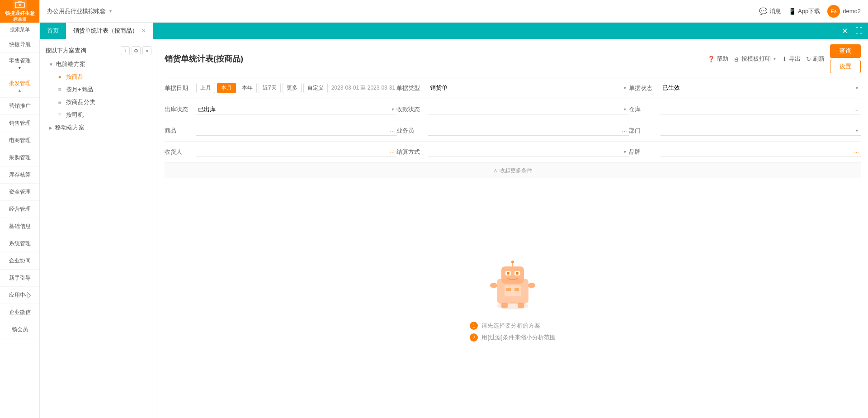 Image resolution: width=868 pixels, height=418 pixels. I want to click on setting-scheme-btn: ⚙, so click(136, 51).